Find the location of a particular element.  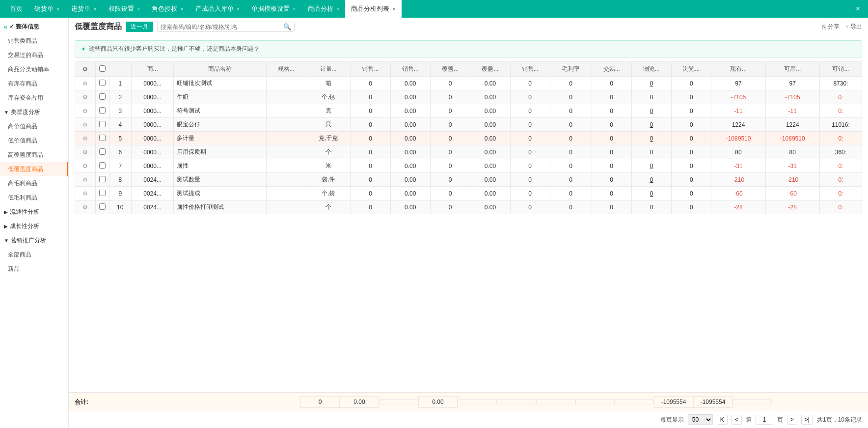

nav-tab-production: 产成品入库单 × is located at coordinates (217, 9).